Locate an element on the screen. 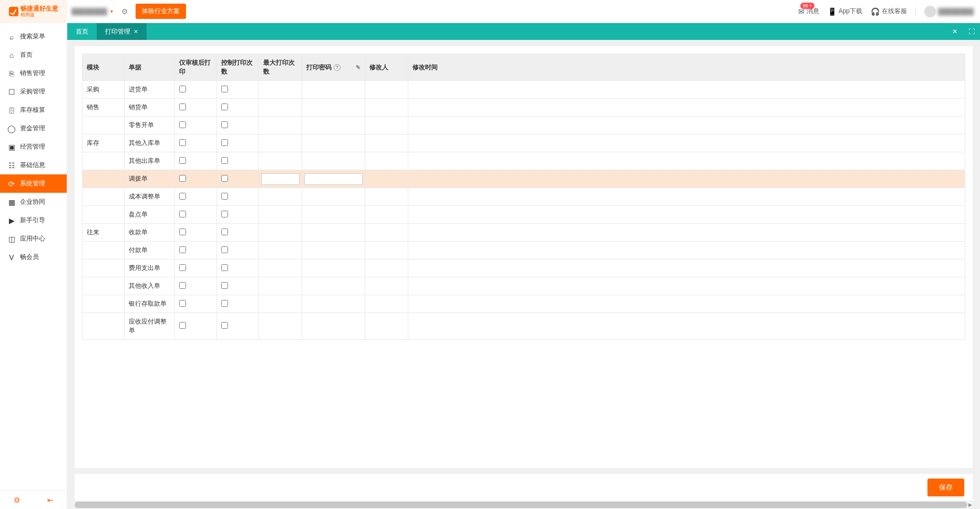 The height and width of the screenshot is (509, 980). app-download-button: 📱 App下载 is located at coordinates (845, 12).